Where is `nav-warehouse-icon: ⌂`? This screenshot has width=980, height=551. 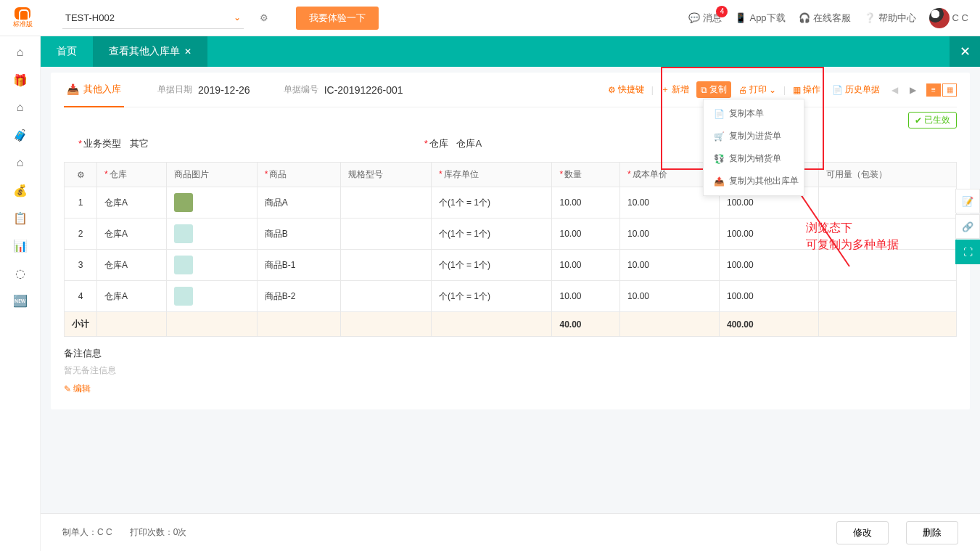 nav-warehouse-icon: ⌂ is located at coordinates (20, 163).